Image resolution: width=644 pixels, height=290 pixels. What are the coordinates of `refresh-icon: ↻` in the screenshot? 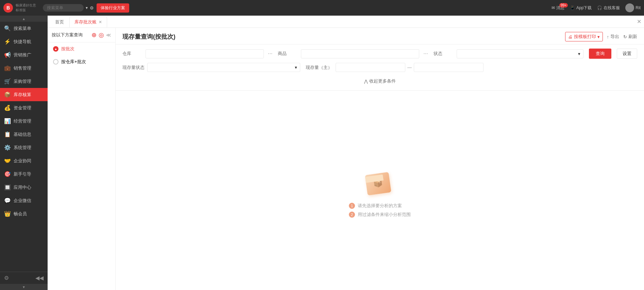 It's located at (625, 37).